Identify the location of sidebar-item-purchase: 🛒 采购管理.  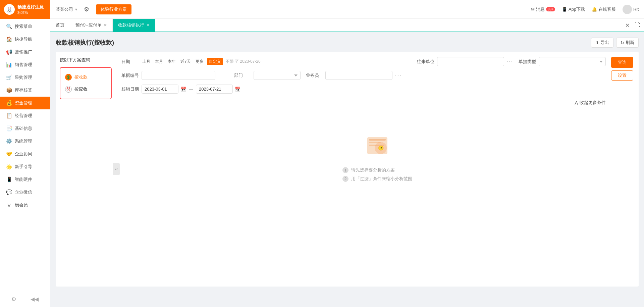
(25, 78).